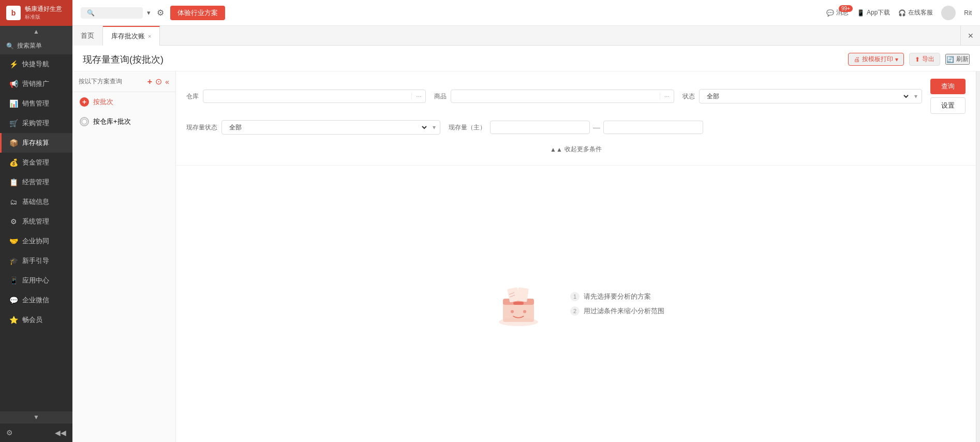  Describe the element at coordinates (36, 163) in the screenshot. I see `sidebar-item-finance: 💰 资金管理` at that location.